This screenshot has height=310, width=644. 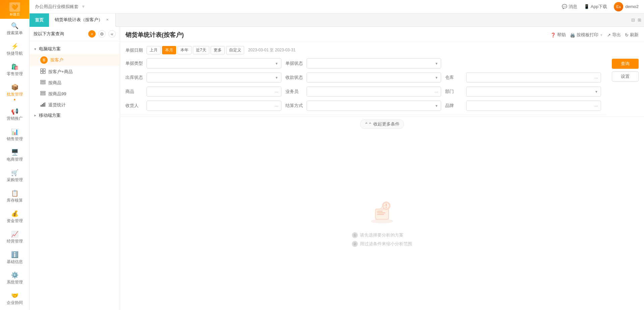 I want to click on print-button: 🖨️ 按模板打印 ▼, so click(x=586, y=35).